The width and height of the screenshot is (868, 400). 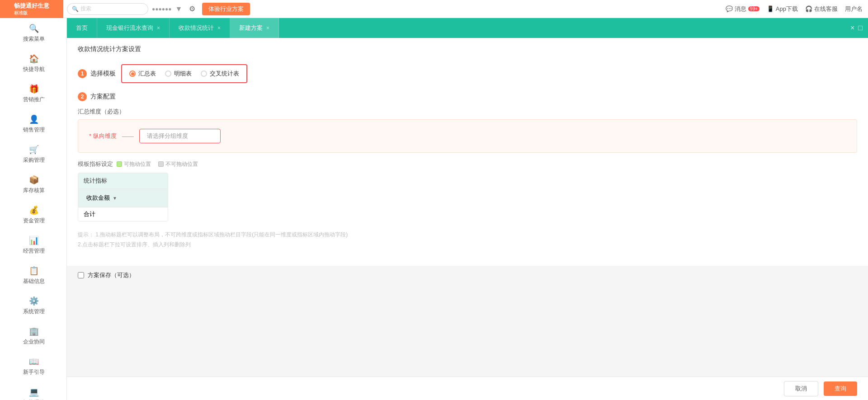 What do you see at coordinates (82, 74) in the screenshot?
I see `section1-num: 1` at bounding box center [82, 74].